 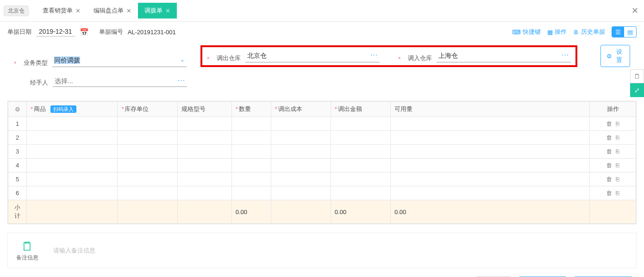 I want to click on biz-type-label: 业务类型, so click(x=35, y=63).